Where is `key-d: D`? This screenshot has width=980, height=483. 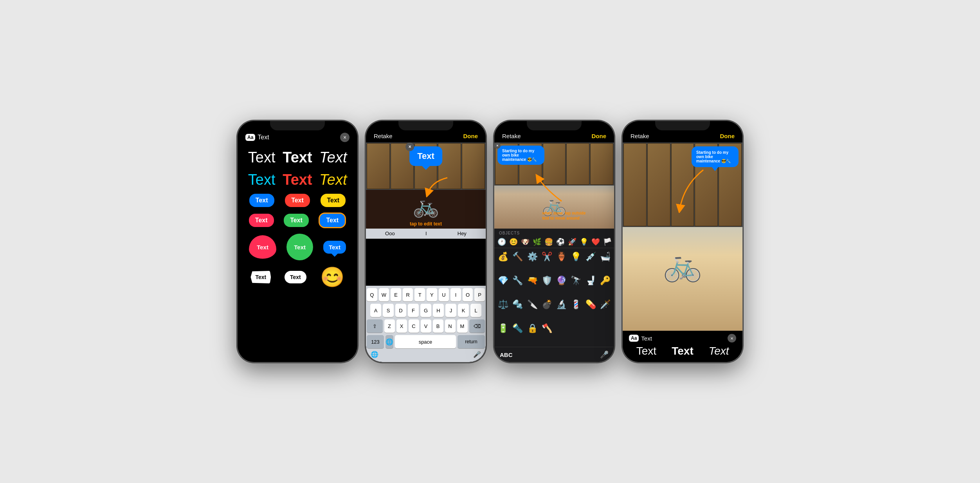
key-d: D is located at coordinates (401, 310).